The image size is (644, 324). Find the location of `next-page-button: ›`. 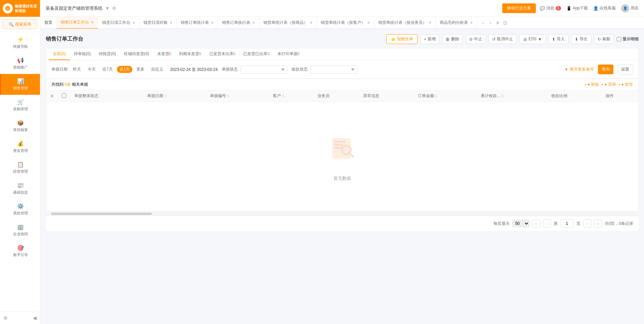

next-page-button: › is located at coordinates (587, 224).